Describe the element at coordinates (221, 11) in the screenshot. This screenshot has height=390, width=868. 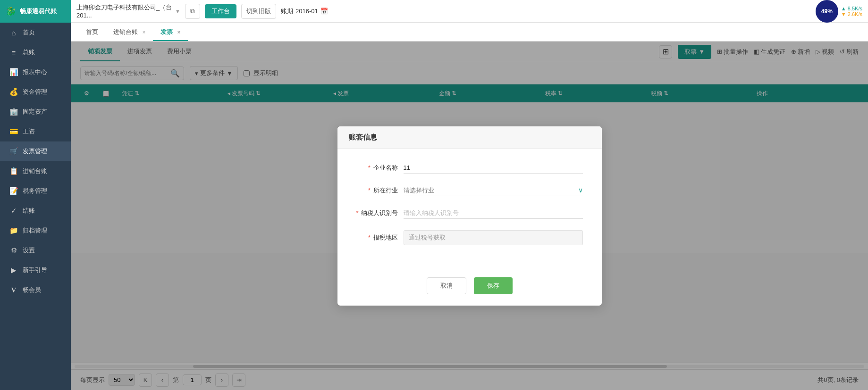
I see `workbench-button: 工作台` at that location.